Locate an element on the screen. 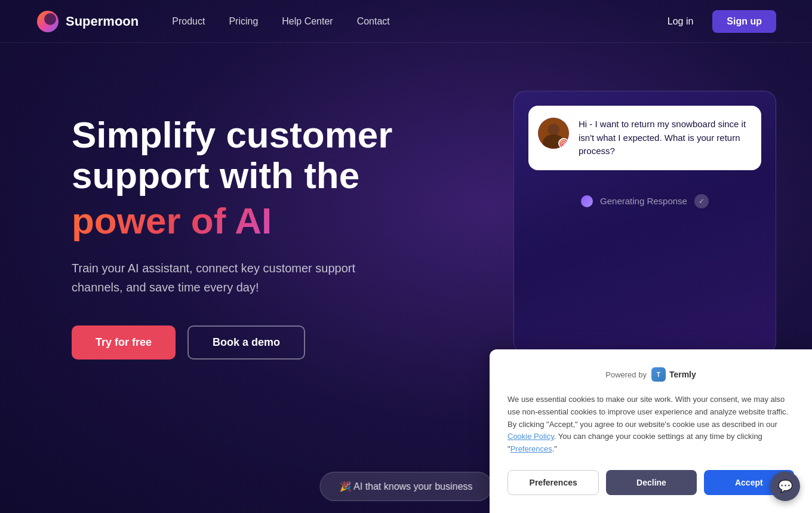  hero-title-line2: support with the is located at coordinates (216, 176).